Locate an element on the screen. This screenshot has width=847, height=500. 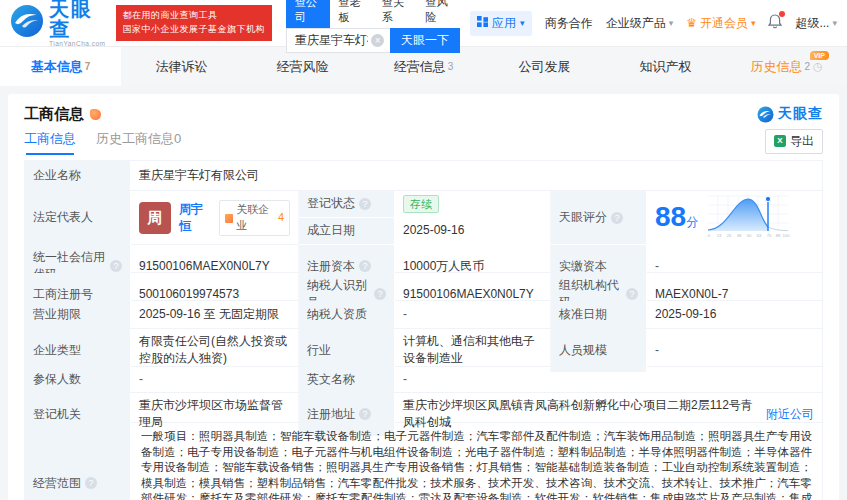
company-nav-tabs: 基本信息 7 法律诉讼 经营风险 经营信息 3 公司发展 知识产权 历史信息 2… is located at coordinates (424, 66).